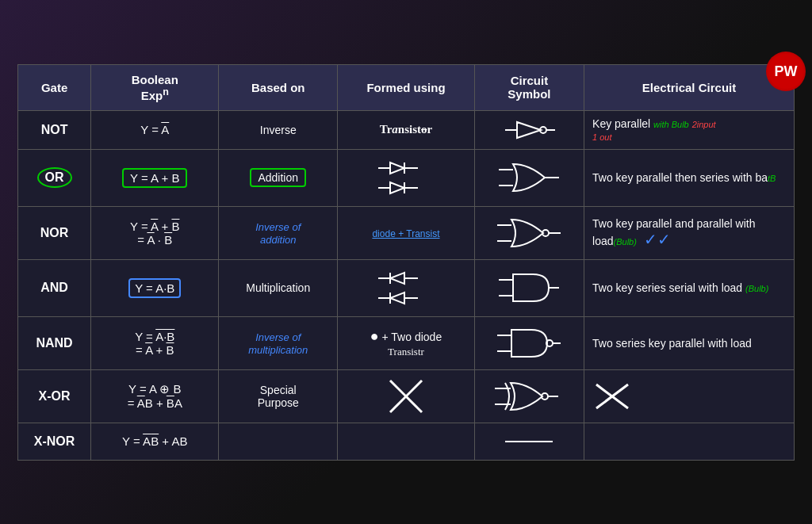 The image size is (812, 524). Describe the element at coordinates (529, 288) in the screenshot. I see `circuit-and` at that location.